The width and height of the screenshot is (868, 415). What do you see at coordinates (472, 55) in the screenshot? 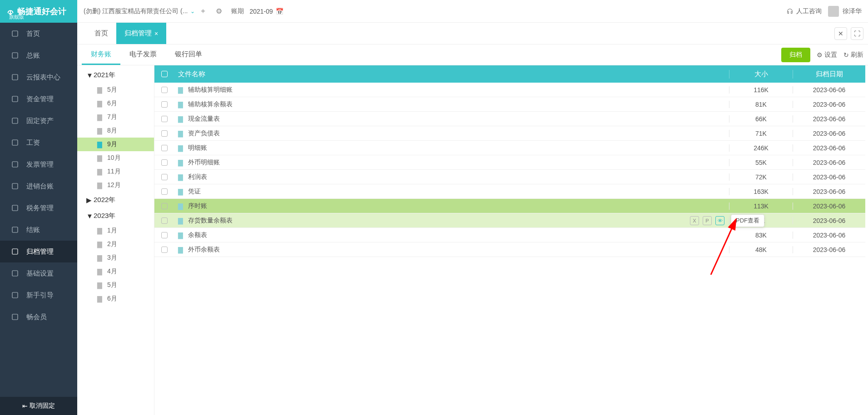
I see `sub-tabs: 财务账电子发票银行回单 归档 ⚙ 设置 ↻ 刷新` at bounding box center [472, 55].